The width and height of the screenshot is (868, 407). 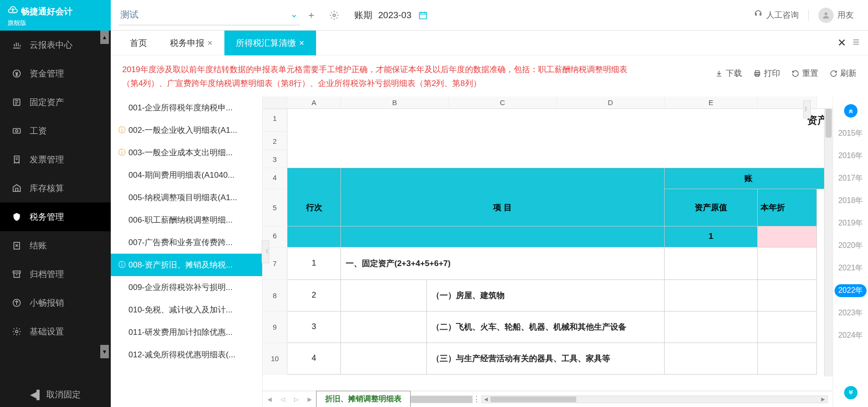 I want to click on split-handle: ⋮, so click(x=475, y=399).